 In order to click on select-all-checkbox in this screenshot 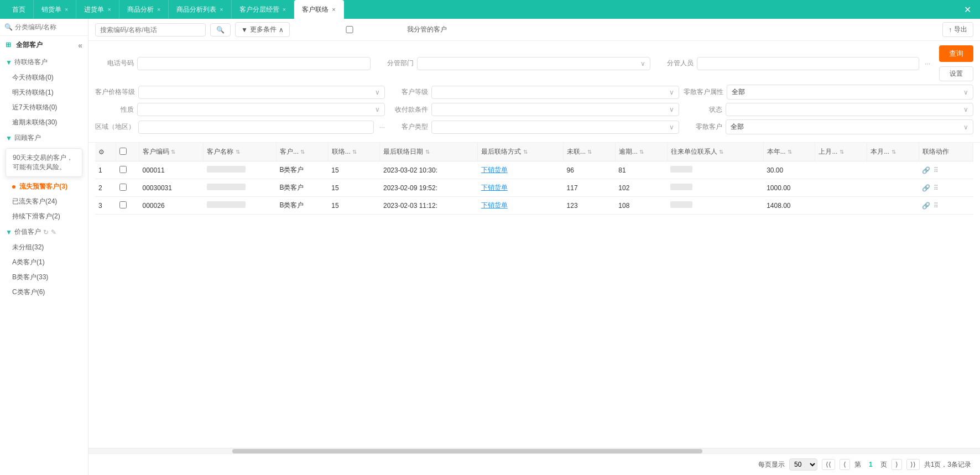, I will do `click(123, 152)`.